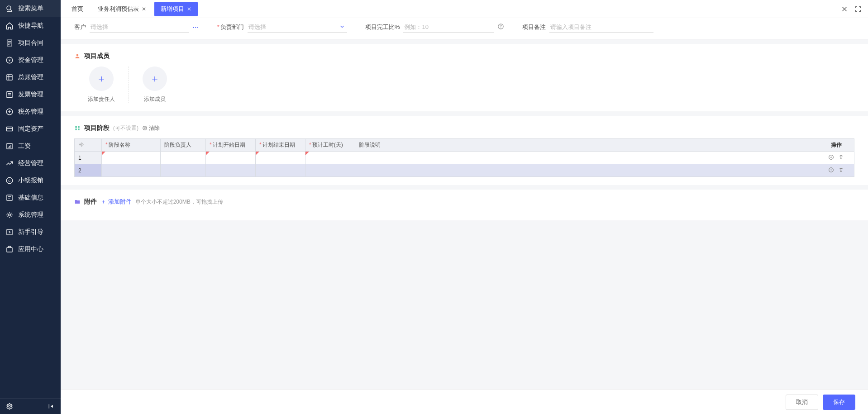 The width and height of the screenshot is (868, 414). Describe the element at coordinates (101, 85) in the screenshot. I see `add-owner-button: ＋ 添加责任人` at that location.